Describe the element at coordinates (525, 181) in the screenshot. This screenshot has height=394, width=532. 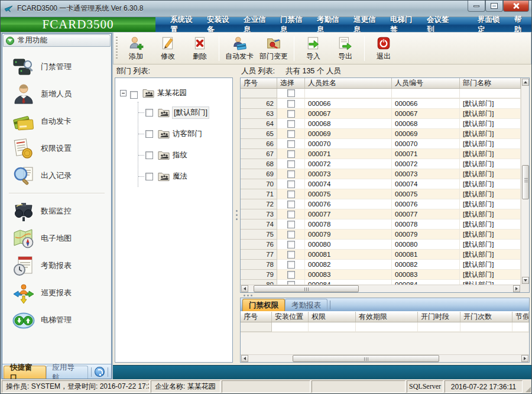
I see `people-vertical-scrollbar` at that location.